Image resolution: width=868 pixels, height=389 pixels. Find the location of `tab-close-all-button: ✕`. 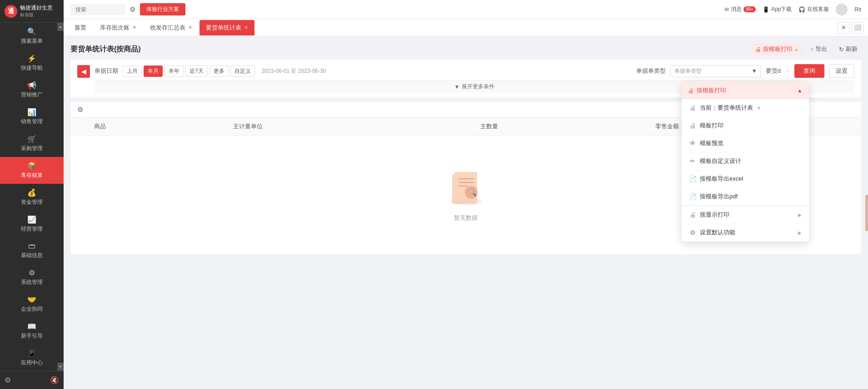

tab-close-all-button: ✕ is located at coordinates (843, 28).